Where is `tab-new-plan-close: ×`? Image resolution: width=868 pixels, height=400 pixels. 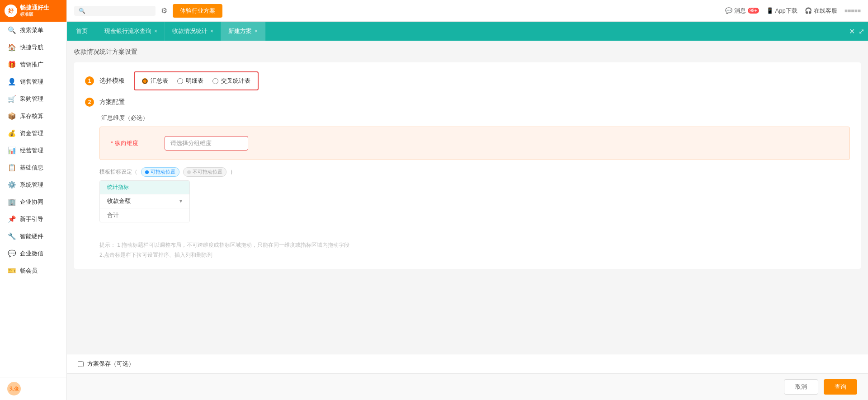
tab-new-plan-close: × is located at coordinates (256, 31).